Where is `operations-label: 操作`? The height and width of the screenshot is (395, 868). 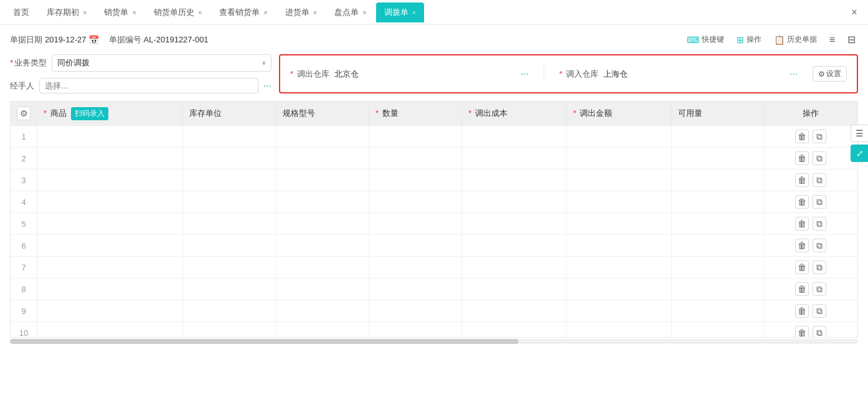
operations-label: 操作 is located at coordinates (754, 40).